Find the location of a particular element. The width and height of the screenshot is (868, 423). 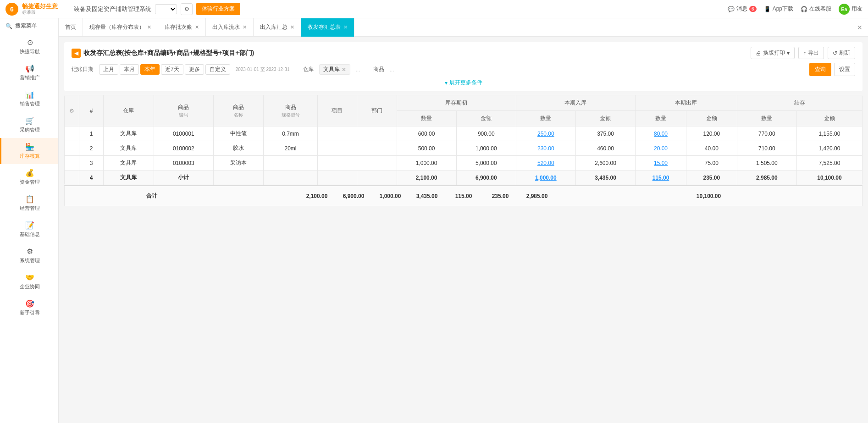

total-label: 合计 is located at coordinates (152, 196).